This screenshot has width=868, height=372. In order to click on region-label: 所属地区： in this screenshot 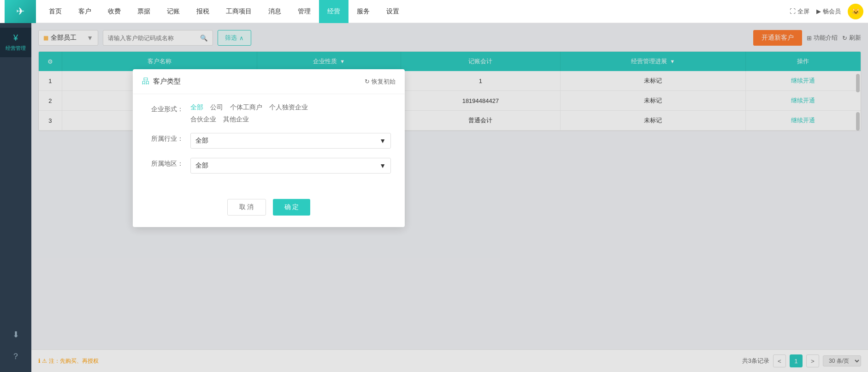, I will do `click(165, 163)`.